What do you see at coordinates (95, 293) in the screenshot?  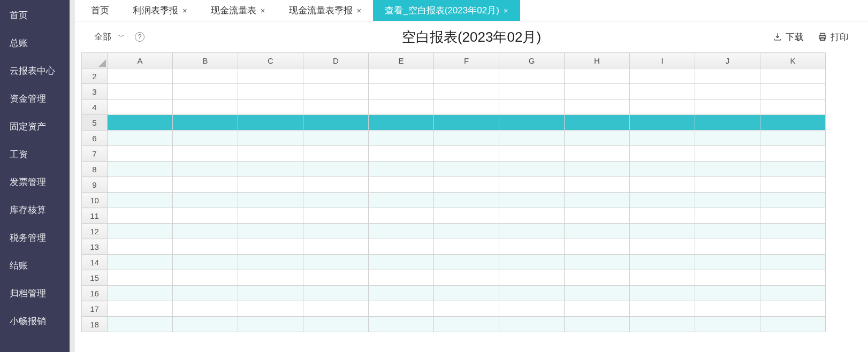 I see `row-header: 16` at bounding box center [95, 293].